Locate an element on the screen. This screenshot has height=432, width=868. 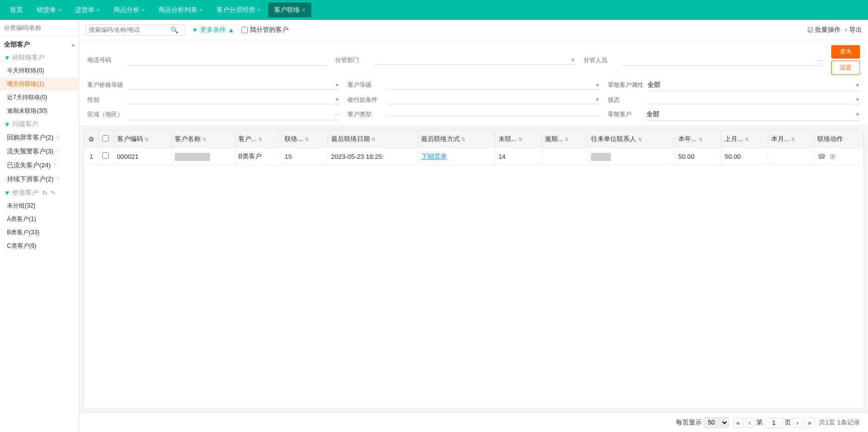
sidebar-item-churn-warning: 流失预警客户(3) ? is located at coordinates (40, 151).